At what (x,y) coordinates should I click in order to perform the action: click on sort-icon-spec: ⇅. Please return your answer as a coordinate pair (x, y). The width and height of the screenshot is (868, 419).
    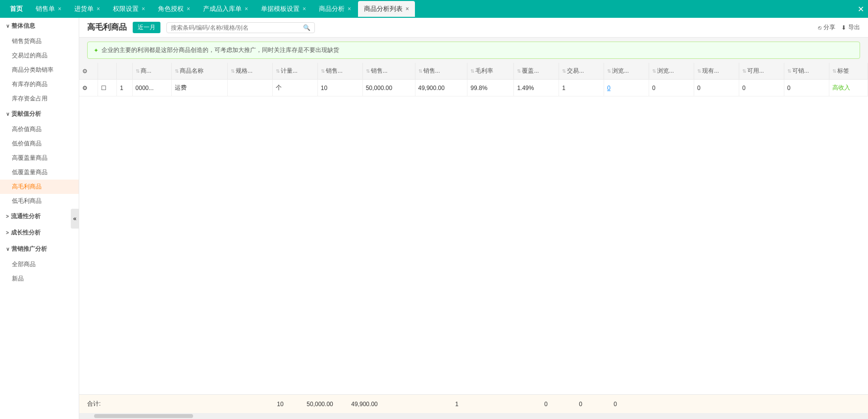
    Looking at the image, I should click on (233, 71).